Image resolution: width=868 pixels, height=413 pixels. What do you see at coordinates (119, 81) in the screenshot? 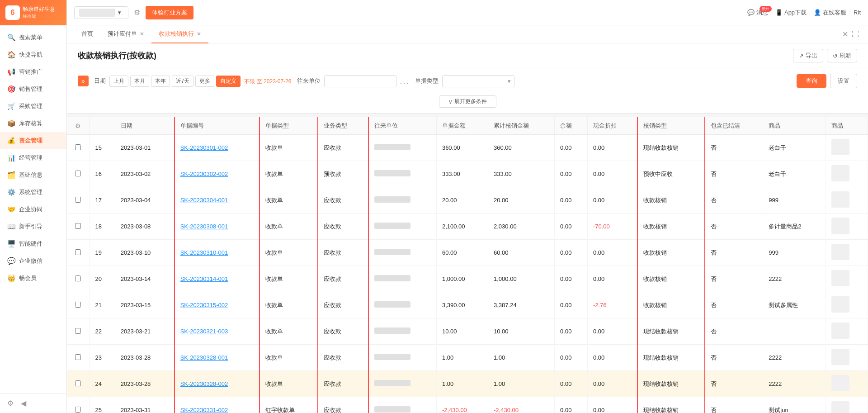
I see `date-btn-last-month: 上月` at bounding box center [119, 81].